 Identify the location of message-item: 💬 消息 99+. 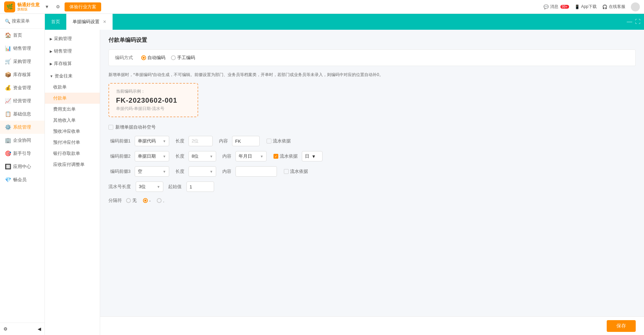
(556, 7).